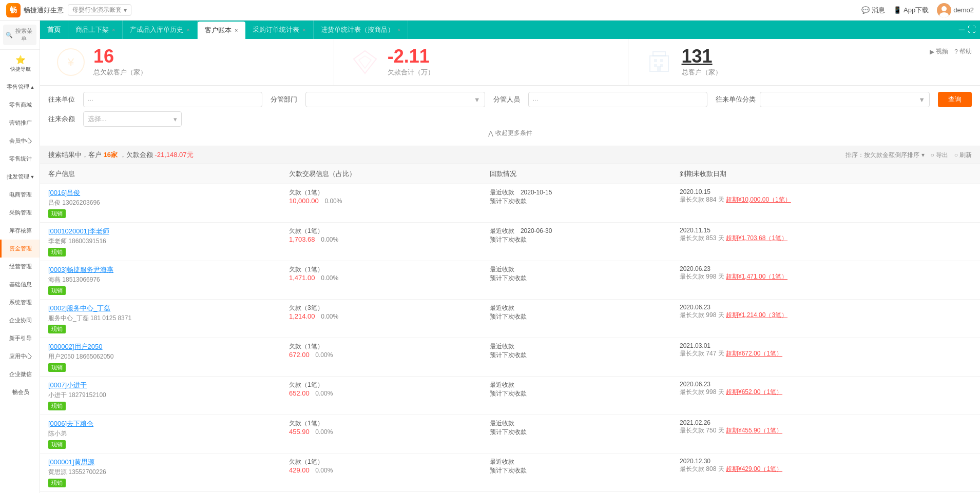 This screenshot has height=493, width=980. I want to click on recent-payment-label-0: 最近收款, so click(502, 192).